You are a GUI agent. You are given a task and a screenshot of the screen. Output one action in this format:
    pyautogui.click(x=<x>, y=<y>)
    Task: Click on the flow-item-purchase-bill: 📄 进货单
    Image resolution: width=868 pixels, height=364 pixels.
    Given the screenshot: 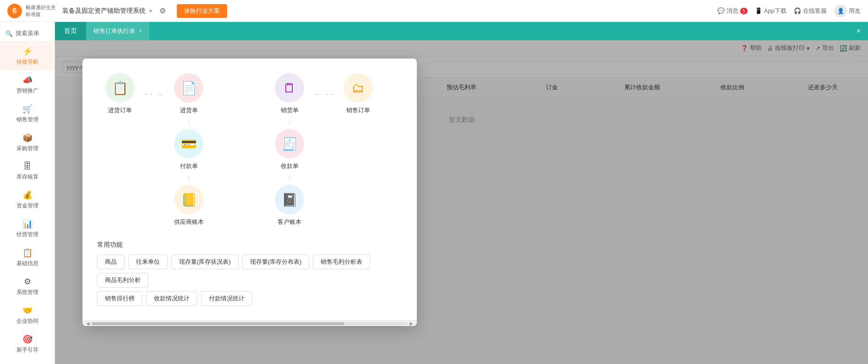 What is the action you would take?
    pyautogui.click(x=189, y=94)
    